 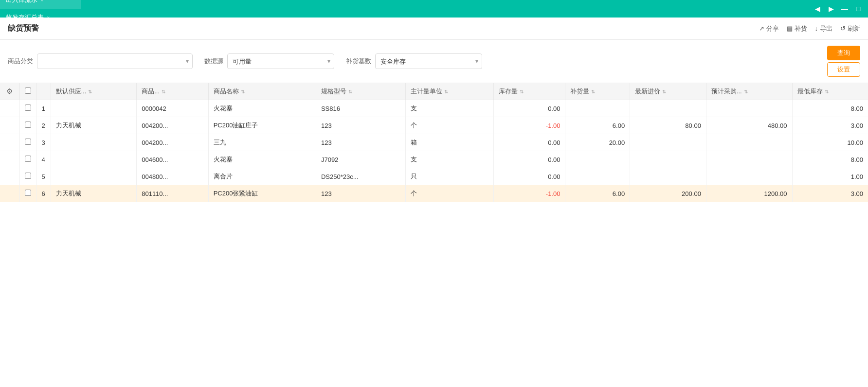 I want to click on row-code: 004600..., so click(x=172, y=159).